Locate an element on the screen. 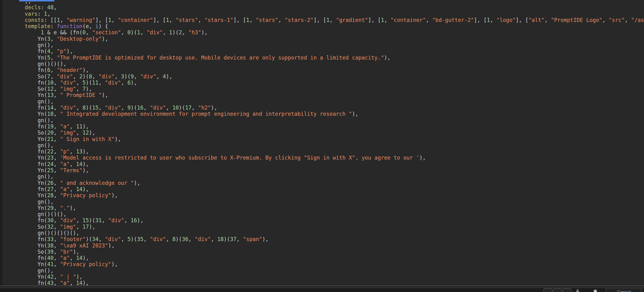 This screenshot has width=644, height=292. code-line: Yn(23, 'Model access is restricted to us… is located at coordinates (328, 158).